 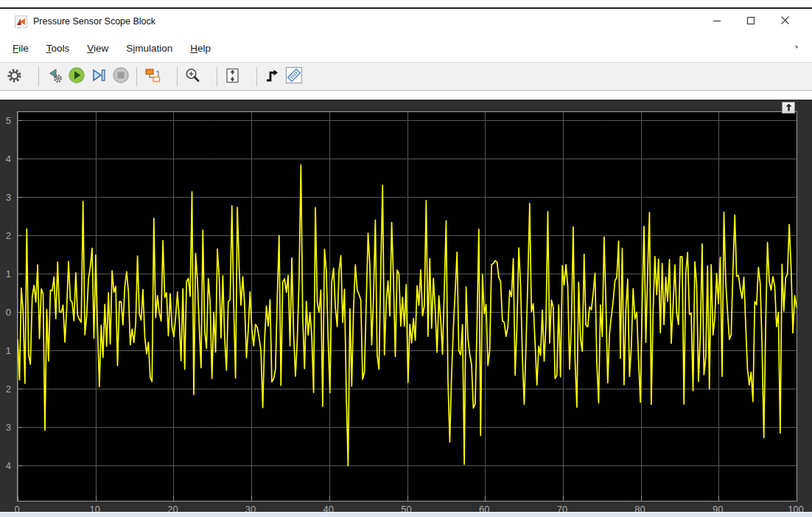 I want to click on dock-arrow-icon, so click(x=797, y=46).